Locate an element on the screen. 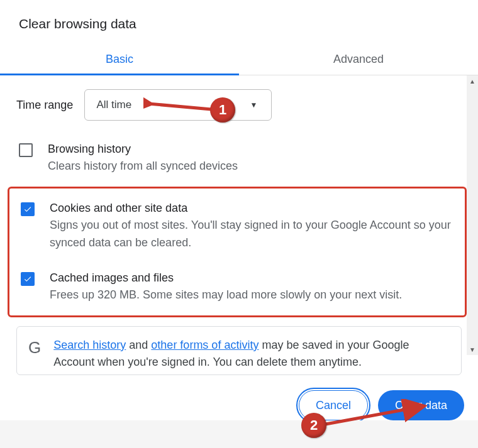 The width and height of the screenshot is (478, 448). tab-bar: Basic Advanced is located at coordinates (239, 60).